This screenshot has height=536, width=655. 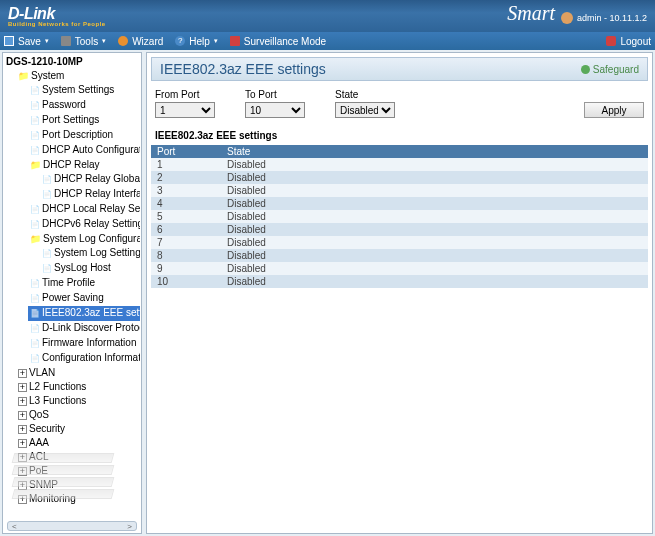 I want to click on cell-port: 3, so click(x=186, y=190).